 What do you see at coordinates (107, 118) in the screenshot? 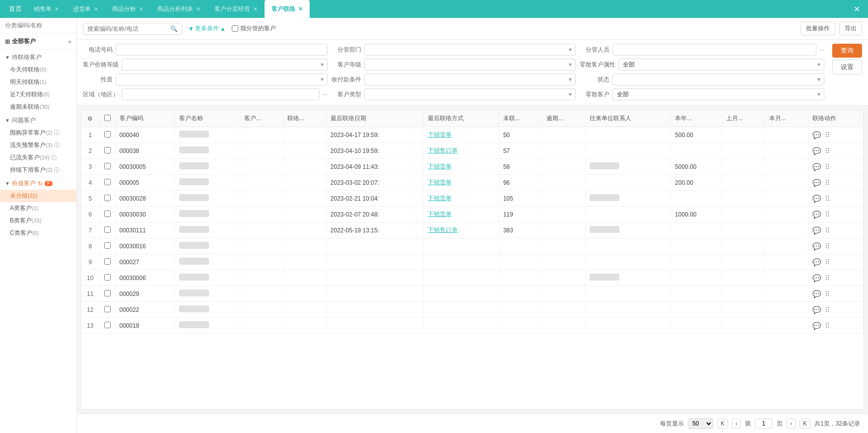
I see `select-all-checkbox` at bounding box center [107, 118].